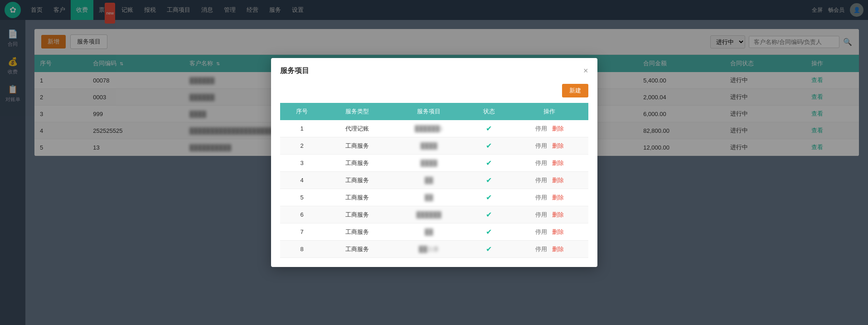  I want to click on modal-col-no: 序号, so click(302, 112).